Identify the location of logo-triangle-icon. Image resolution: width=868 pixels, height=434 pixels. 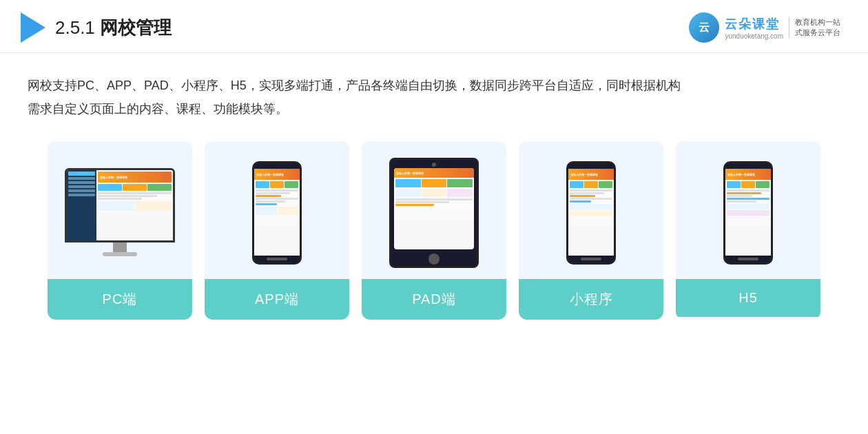
(33, 28).